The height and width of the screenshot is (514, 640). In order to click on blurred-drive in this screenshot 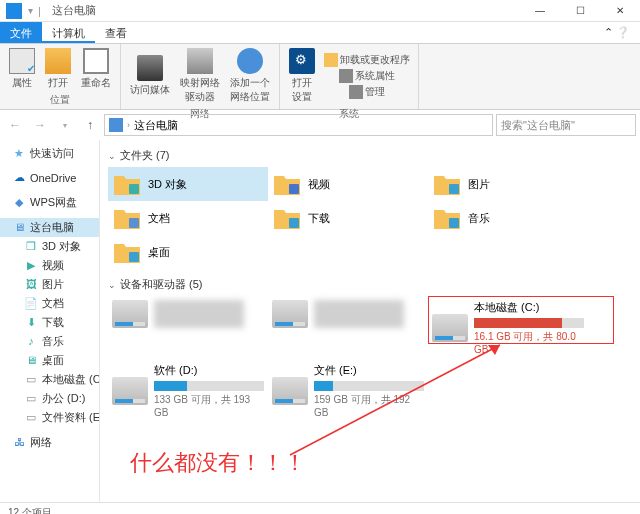, I will do `click(359, 314)`.